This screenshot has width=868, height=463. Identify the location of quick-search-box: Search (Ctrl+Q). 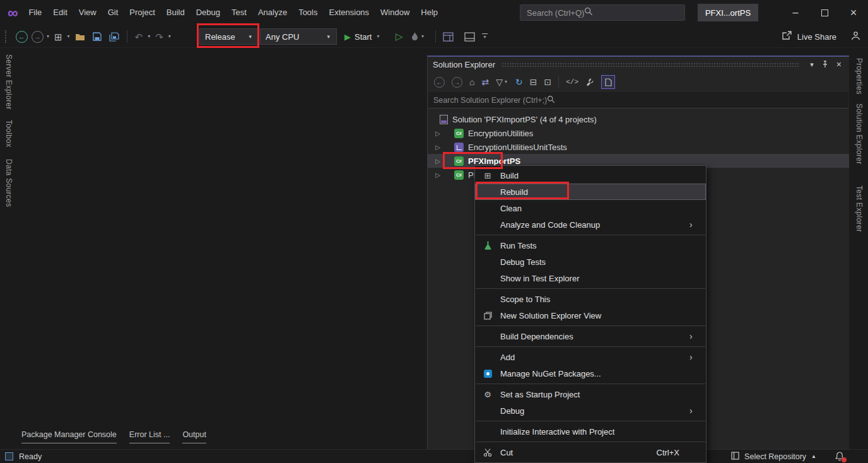
(602, 13).